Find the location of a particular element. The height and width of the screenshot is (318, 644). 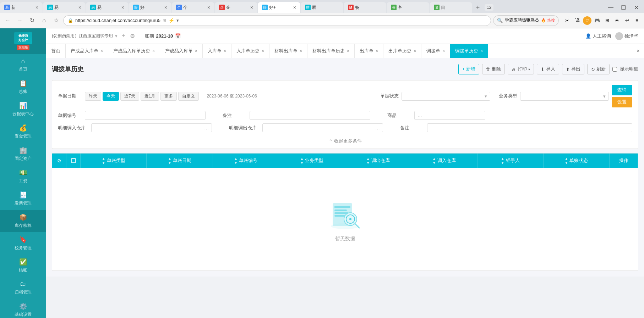

ext-sun-icon: ☀ is located at coordinates (617, 21).